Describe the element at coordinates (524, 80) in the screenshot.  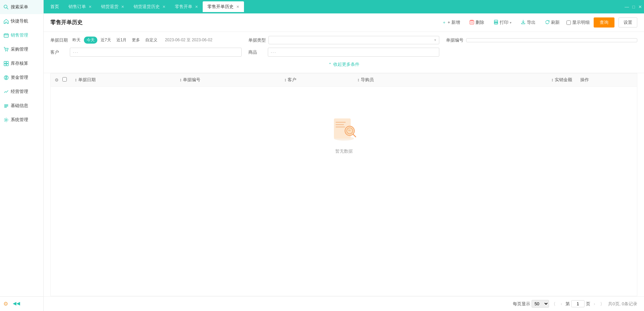
I see `header-amount: ↕ 实销金额` at that location.